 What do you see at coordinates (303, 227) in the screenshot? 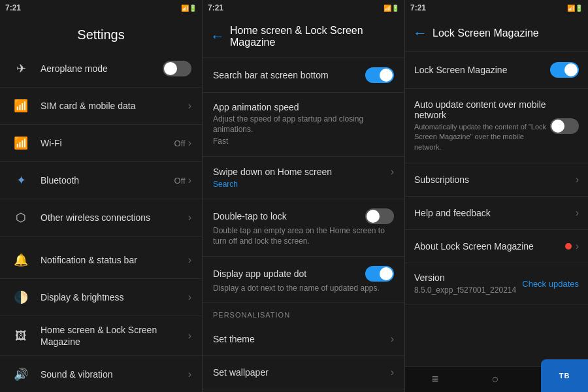
I see `double-tap-item: Double-tap to lock Double tap an empty a…` at bounding box center [303, 227].